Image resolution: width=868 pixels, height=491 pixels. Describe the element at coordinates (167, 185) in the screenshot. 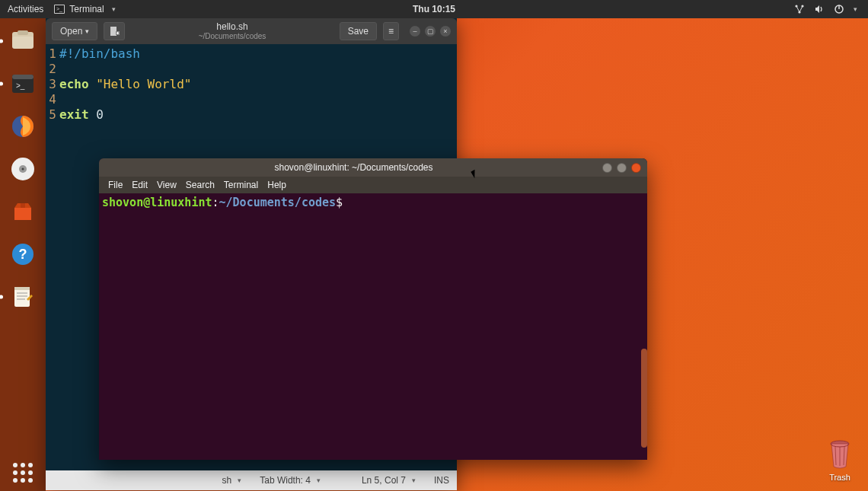

I see `menu-view: View` at that location.